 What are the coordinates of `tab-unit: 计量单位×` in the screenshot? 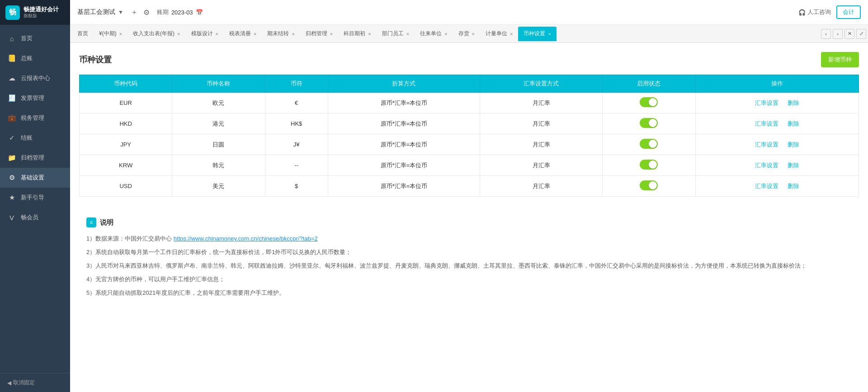 It's located at (499, 34).